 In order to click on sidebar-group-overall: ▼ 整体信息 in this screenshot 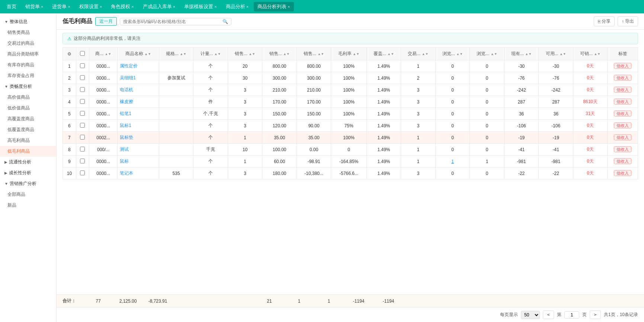, I will do `click(28, 22)`.